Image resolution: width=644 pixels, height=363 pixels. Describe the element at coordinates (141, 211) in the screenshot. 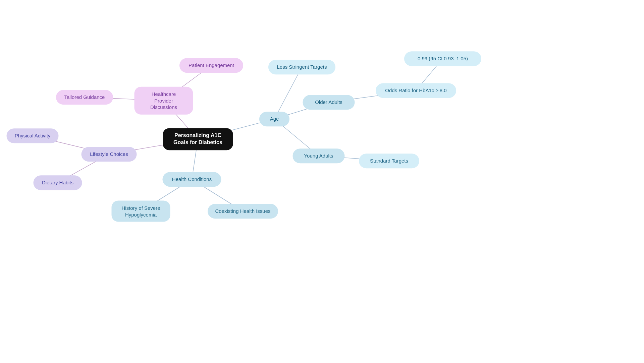

I see `history-severe-node: History of Severe Hypoglycemia` at that location.